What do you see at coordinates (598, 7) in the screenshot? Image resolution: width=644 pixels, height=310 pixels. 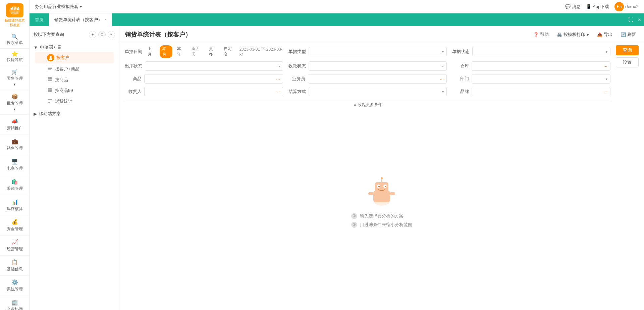 I see `app-download-btn: 📱 App下载` at bounding box center [598, 7].